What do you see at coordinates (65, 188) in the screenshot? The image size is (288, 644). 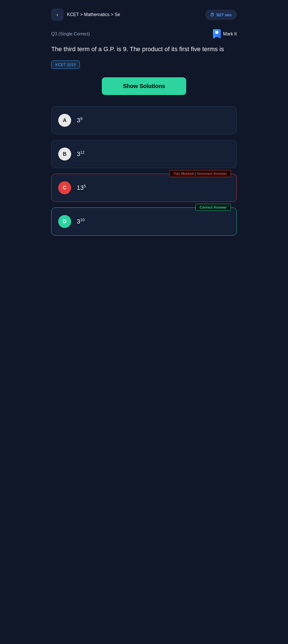 I see `option-c-label: C` at bounding box center [65, 188].